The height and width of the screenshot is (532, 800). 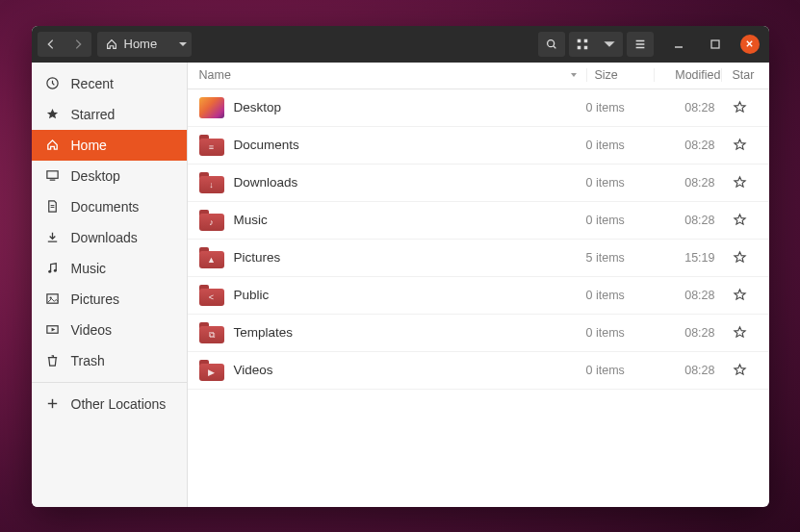 What do you see at coordinates (582, 44) in the screenshot?
I see `grid-icon` at bounding box center [582, 44].